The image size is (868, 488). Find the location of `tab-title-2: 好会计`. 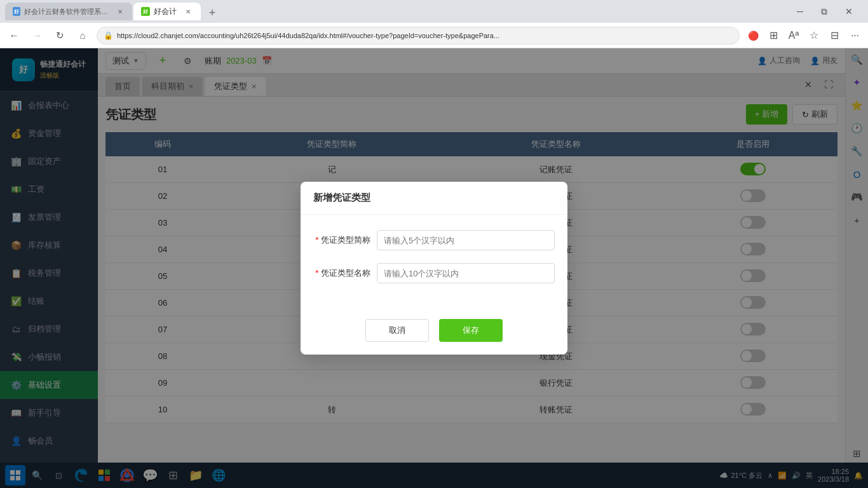

tab-title-2: 好会计 is located at coordinates (165, 11).